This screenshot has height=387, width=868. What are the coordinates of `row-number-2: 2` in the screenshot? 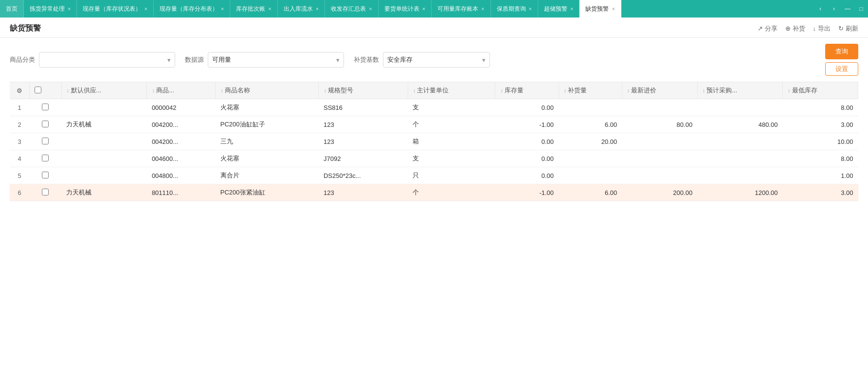 It's located at (19, 124).